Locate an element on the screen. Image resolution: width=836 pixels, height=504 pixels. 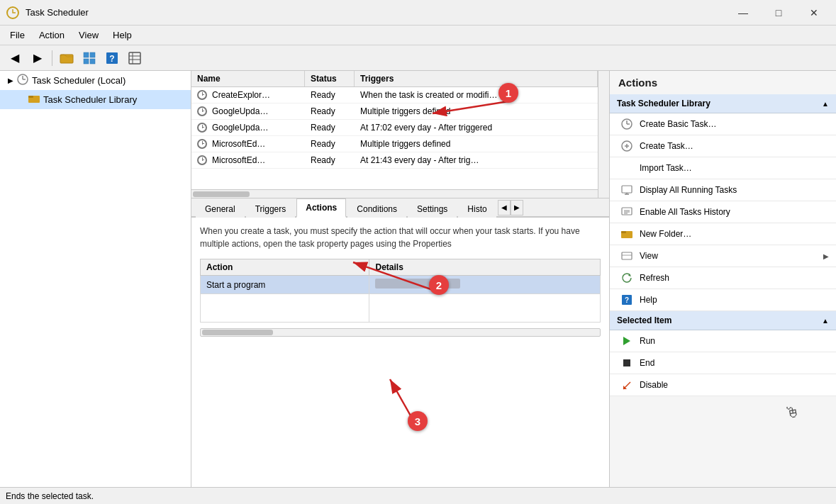
action-disable: Disable is located at coordinates (723, 386).